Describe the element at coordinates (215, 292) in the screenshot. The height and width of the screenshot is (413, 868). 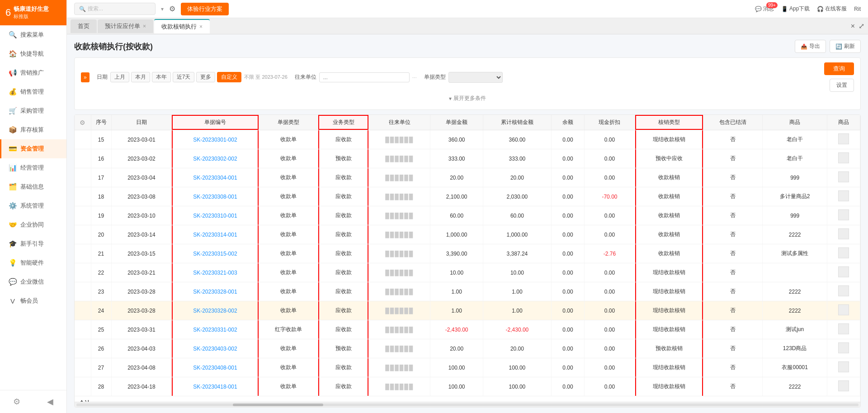
I see `doc-link-8: SK-20230328-001` at that location.